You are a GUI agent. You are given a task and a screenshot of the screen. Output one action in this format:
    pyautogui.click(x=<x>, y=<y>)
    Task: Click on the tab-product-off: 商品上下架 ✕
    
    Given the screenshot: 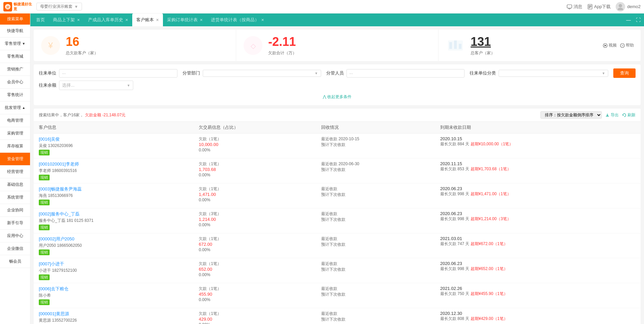 What is the action you would take?
    pyautogui.click(x=66, y=20)
    